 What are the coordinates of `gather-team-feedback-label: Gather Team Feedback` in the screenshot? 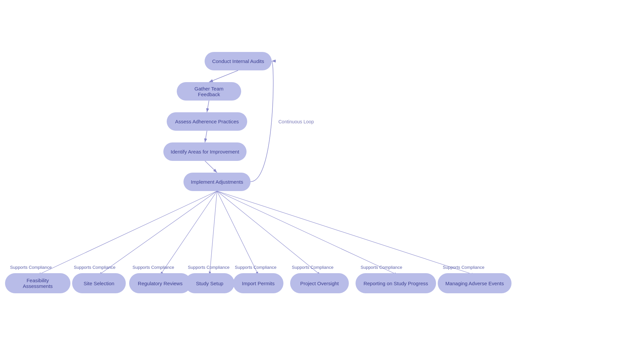 It's located at (209, 92).